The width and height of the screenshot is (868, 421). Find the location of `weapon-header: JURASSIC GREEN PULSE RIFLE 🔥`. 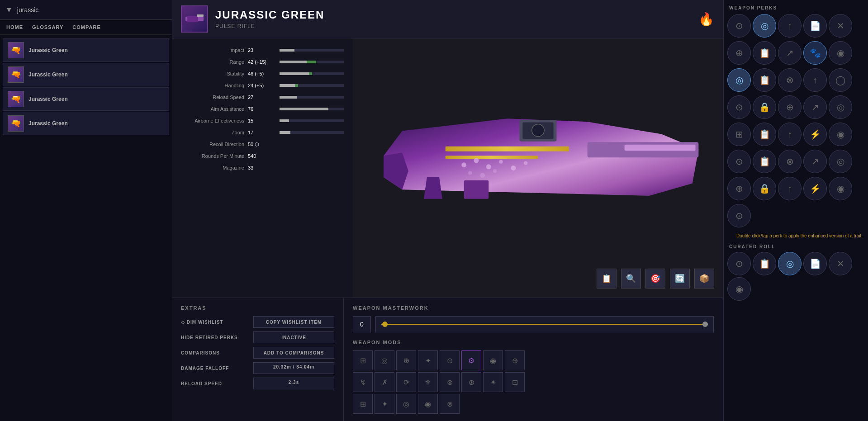

weapon-header: JURASSIC GREEN PULSE RIFLE 🔥 is located at coordinates (448, 19).